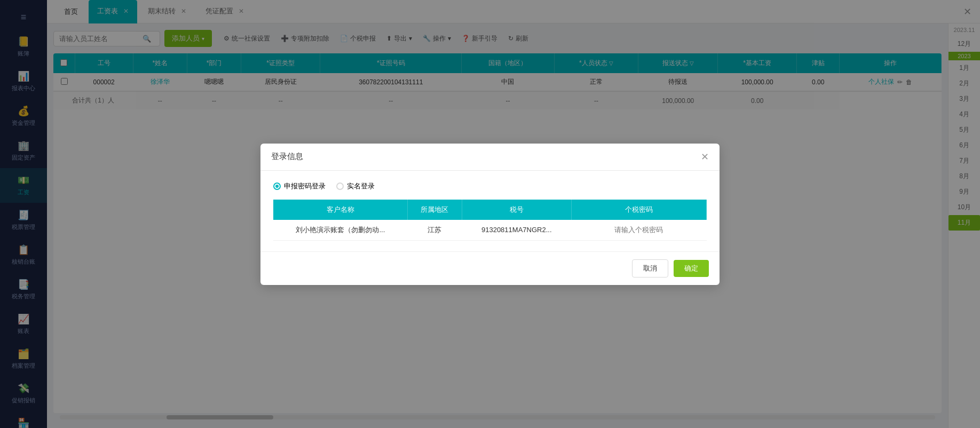  What do you see at coordinates (638, 229) in the screenshot?
I see `tax-password-input` at bounding box center [638, 229].